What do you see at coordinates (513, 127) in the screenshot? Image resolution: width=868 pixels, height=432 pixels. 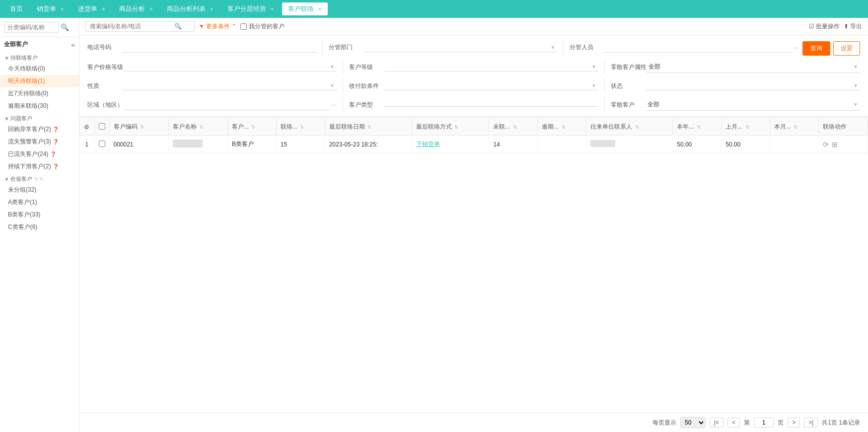 I see `col-uncontacted: 未联... ⇅` at bounding box center [513, 127].